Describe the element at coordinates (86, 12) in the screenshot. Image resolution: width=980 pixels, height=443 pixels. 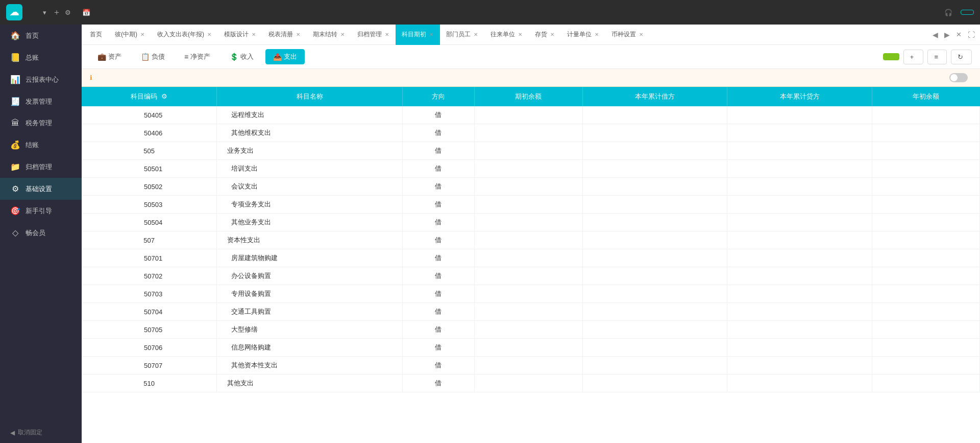
I see `period-calendar-icon: 📅` at that location.